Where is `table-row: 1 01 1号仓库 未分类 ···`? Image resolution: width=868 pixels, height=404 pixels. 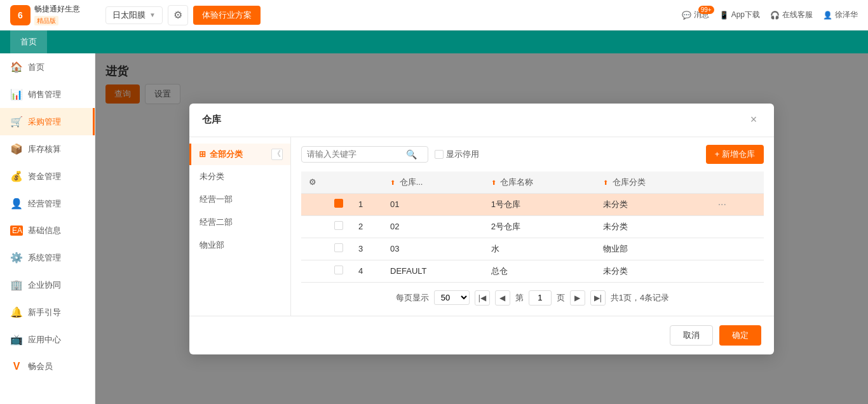 table-row: 1 01 1号仓库 未分类 ··· is located at coordinates (532, 205).